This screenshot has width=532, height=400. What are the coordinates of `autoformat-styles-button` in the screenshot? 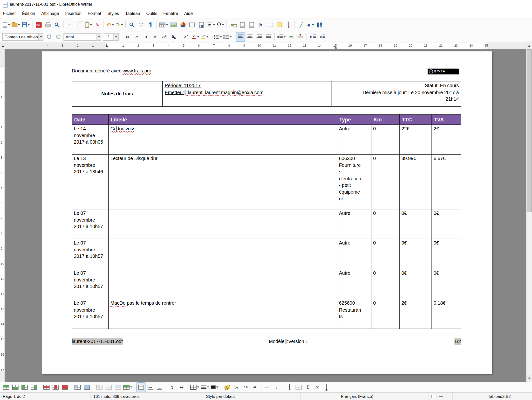 It's located at (128, 387).